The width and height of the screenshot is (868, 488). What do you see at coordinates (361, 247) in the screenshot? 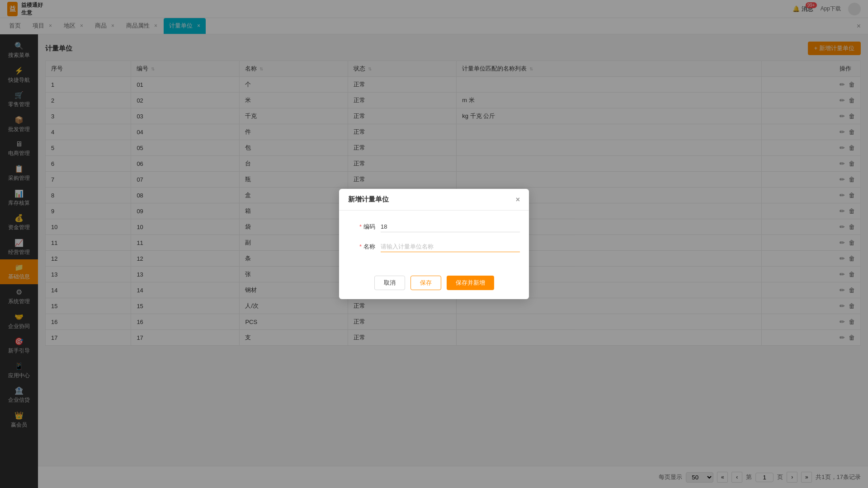
I see `name-required-star: *` at bounding box center [361, 247].